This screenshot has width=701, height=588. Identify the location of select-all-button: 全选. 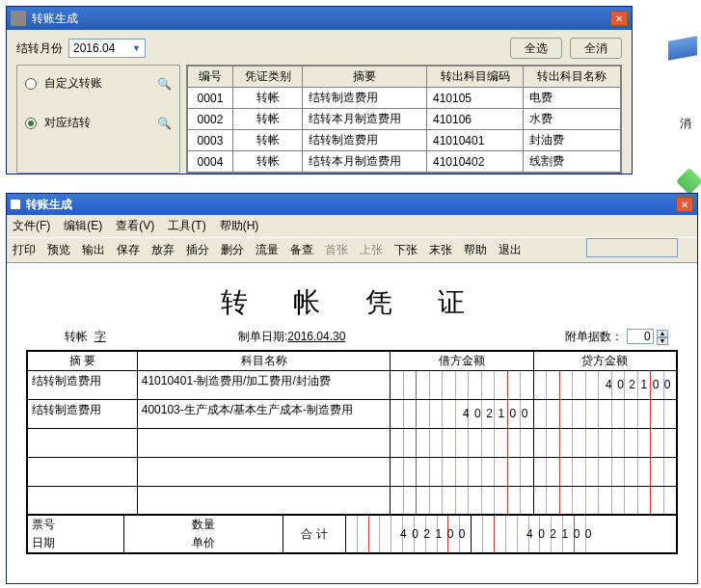
(536, 48).